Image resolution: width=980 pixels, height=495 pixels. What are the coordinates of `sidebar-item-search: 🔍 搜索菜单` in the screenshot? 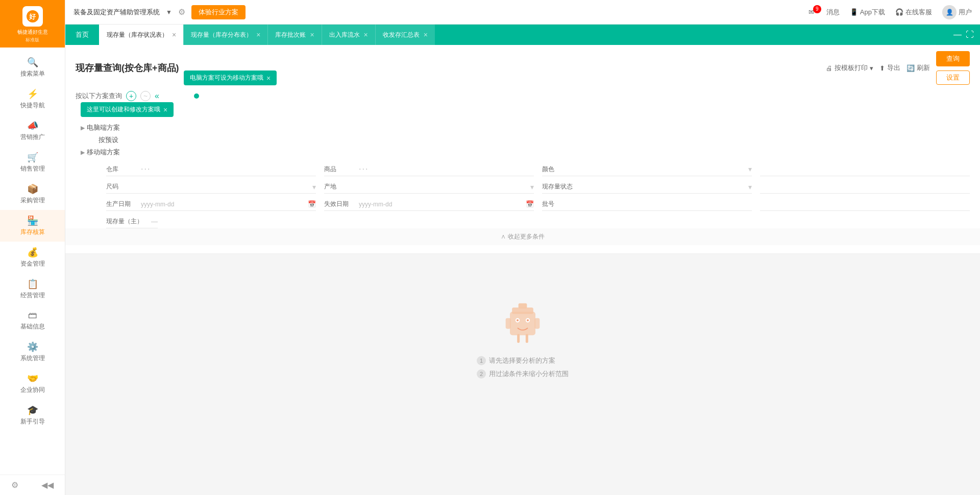 It's located at (33, 67).